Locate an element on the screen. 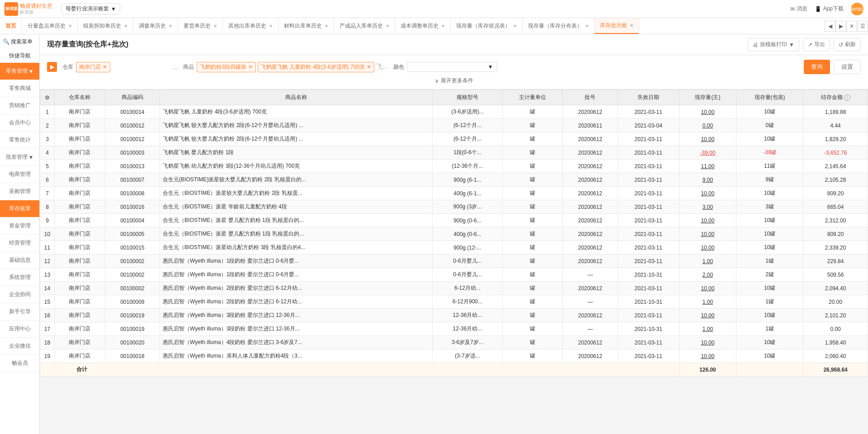 The image size is (868, 434). color-input: ▼ is located at coordinates (452, 67).